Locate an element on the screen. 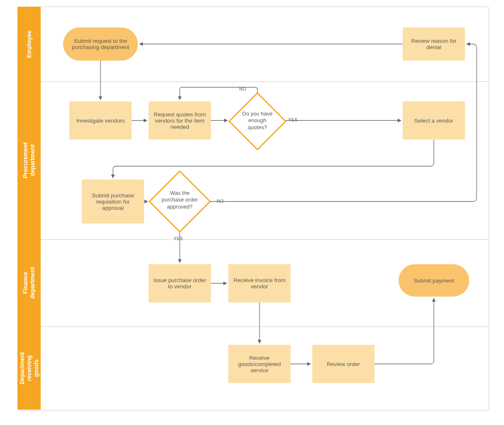  node-text: Receive invoice from vendor is located at coordinates (259, 283).